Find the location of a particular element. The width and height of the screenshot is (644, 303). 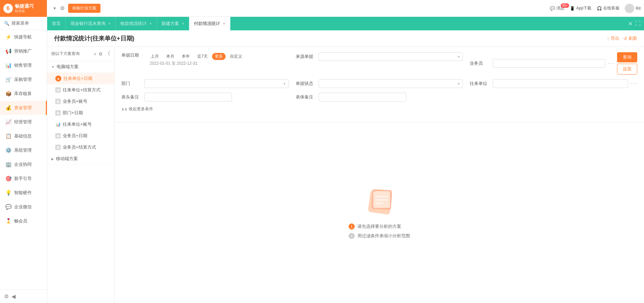

search-icon: 🔍 is located at coordinates (7, 24).